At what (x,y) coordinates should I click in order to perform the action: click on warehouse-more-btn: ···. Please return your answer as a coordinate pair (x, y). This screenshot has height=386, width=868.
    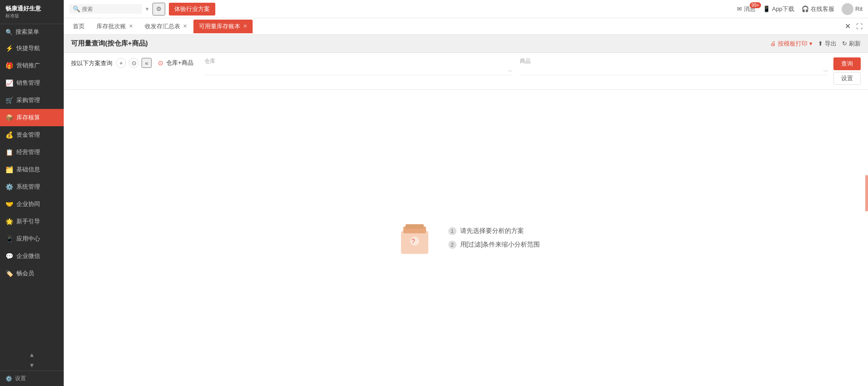
    Looking at the image, I should click on (510, 71).